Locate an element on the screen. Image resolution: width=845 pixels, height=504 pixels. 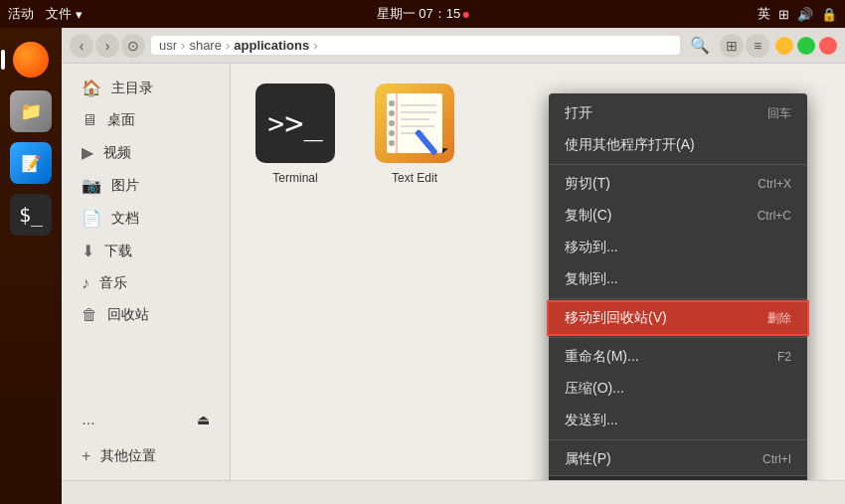
ctx-trash-shortcut: 删除 is located at coordinates (779, 318).